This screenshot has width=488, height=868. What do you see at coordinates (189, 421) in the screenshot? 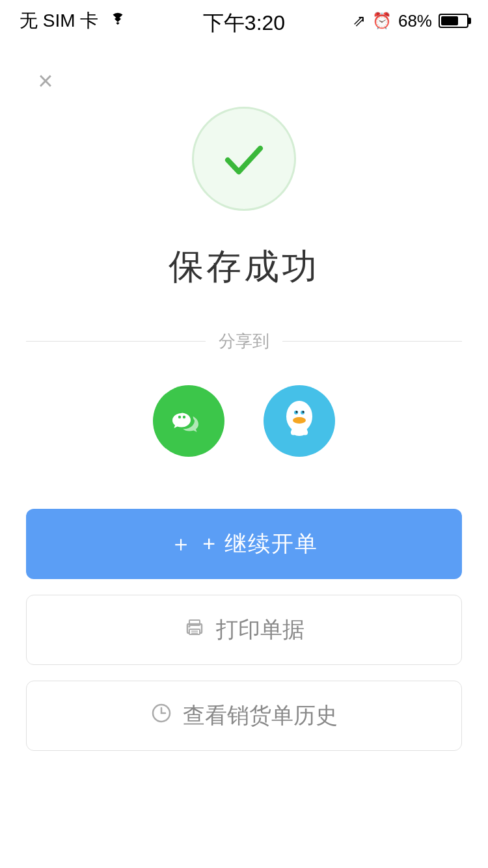
I see `wechat-share-button` at bounding box center [189, 421].